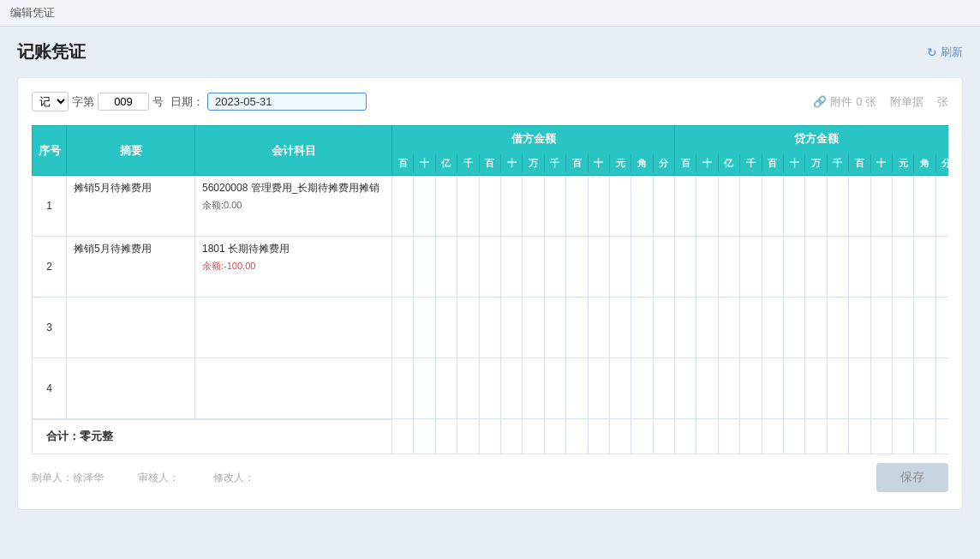  Describe the element at coordinates (641, 163) in the screenshot. I see `d12: 角` at that location.